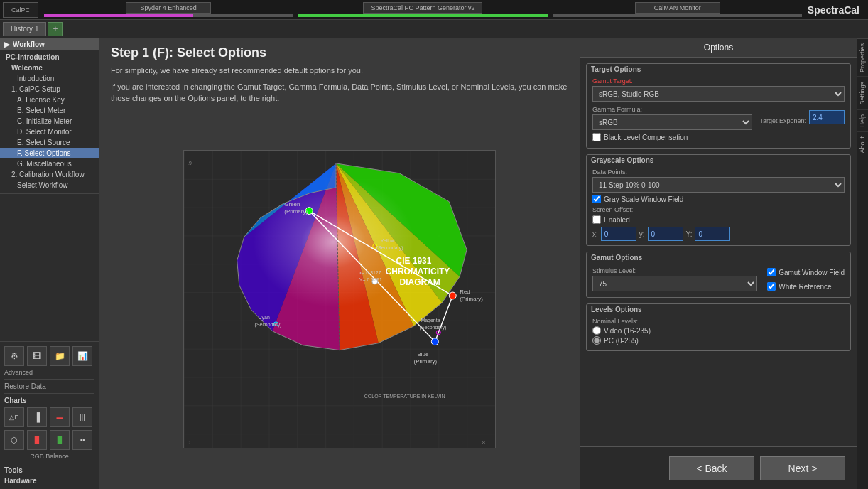  I want to click on data-points-select: 11 Step 10% 0-100, so click(719, 185).